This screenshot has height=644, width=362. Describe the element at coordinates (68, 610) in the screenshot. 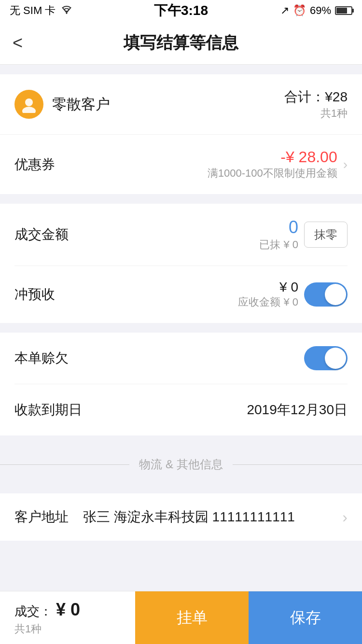

I see `bottom-deal-amount: ¥ 0` at that location.